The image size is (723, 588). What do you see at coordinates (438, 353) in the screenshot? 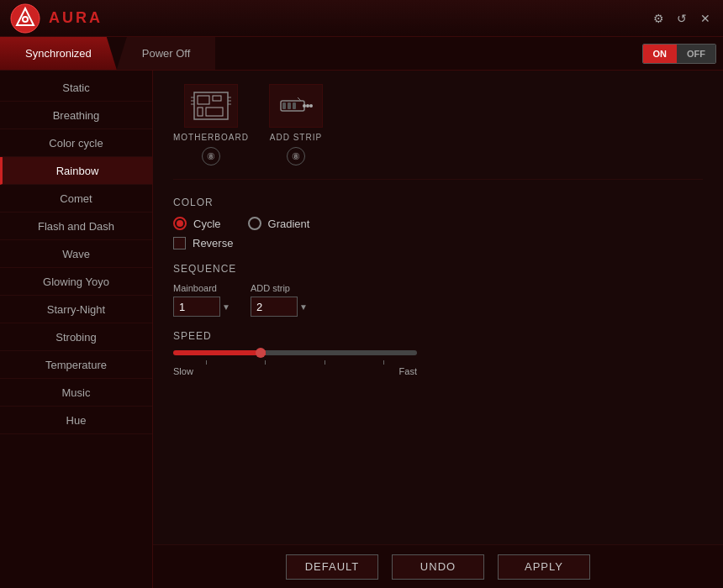
I see `speed-section: SPEED Slow Fast` at bounding box center [438, 353].